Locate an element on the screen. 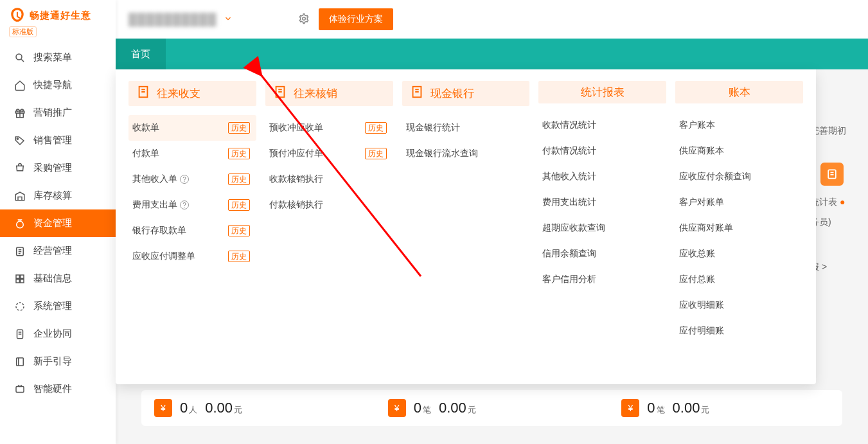 The image size is (868, 444). sidebar-item-quicknav: 快捷导航 is located at coordinates (58, 85).